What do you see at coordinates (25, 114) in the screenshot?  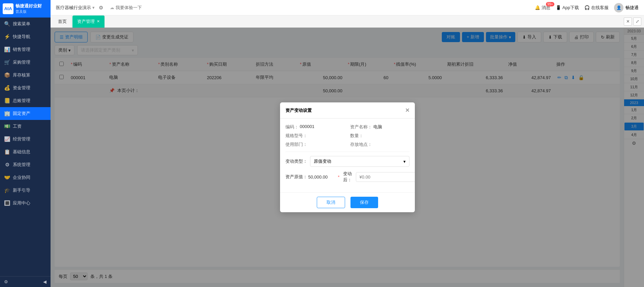 I see `sidebar-item-fixed-assets: 🏢 固定资产` at bounding box center [25, 114].